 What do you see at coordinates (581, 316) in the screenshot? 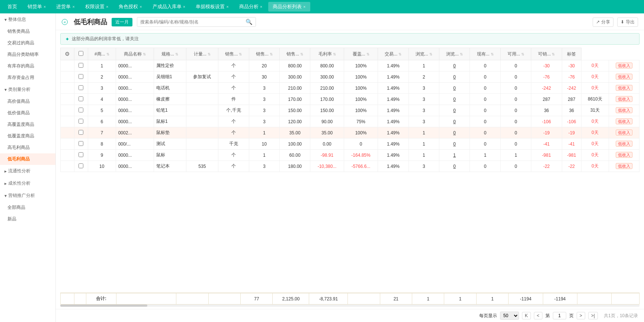
I see `next-btn: >` at bounding box center [581, 316].